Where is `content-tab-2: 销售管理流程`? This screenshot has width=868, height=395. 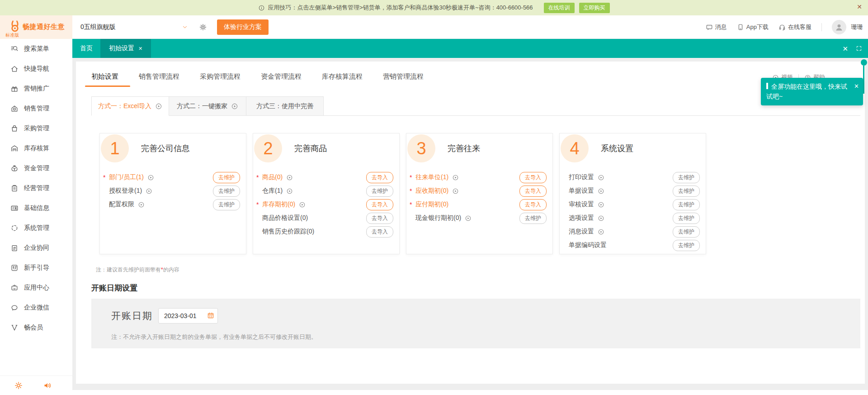 content-tab-2: 销售管理流程 is located at coordinates (159, 80).